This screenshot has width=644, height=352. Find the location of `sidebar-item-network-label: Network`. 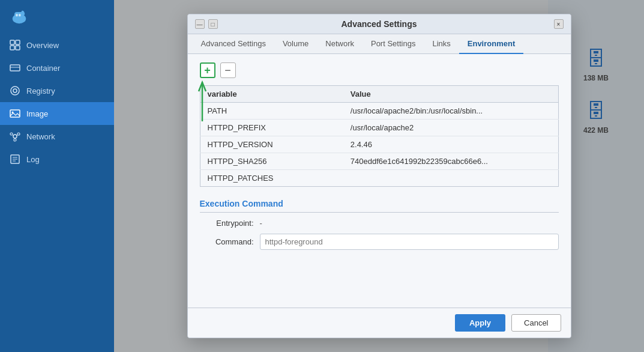

sidebar-item-network-label: Network is located at coordinates (41, 137).